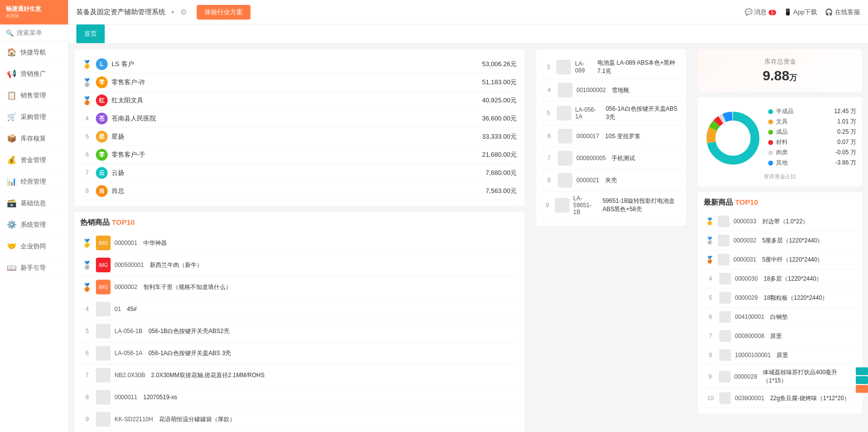  I want to click on rank-name: 零售客户-许, so click(295, 82).